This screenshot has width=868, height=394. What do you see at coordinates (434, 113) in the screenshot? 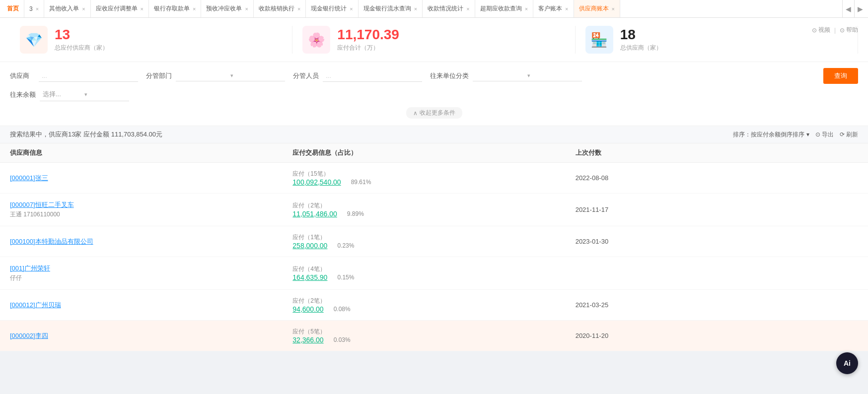
I see `collapse-button: ∧ 收起更多条件` at bounding box center [434, 113].